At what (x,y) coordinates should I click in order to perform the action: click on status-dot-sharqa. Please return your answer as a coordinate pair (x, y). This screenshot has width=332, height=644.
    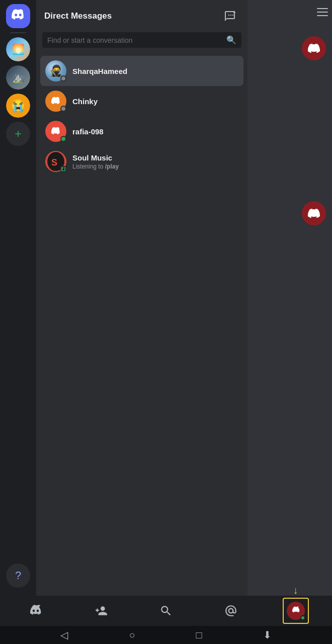
    Looking at the image, I should click on (63, 78).